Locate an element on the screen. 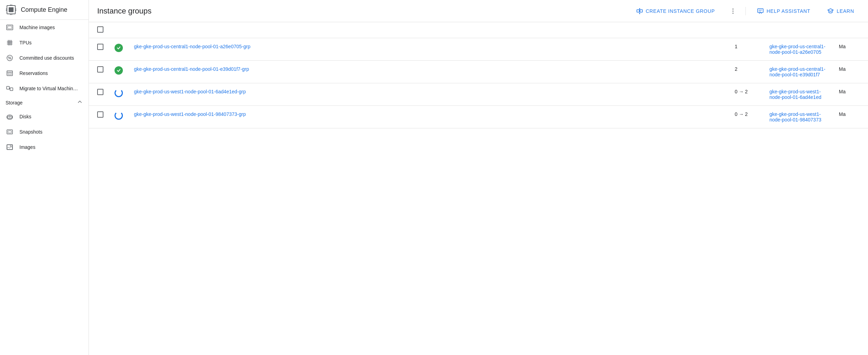 Image resolution: width=868 pixels, height=355 pixels. sidebar-item-images: Images is located at coordinates (43, 147).